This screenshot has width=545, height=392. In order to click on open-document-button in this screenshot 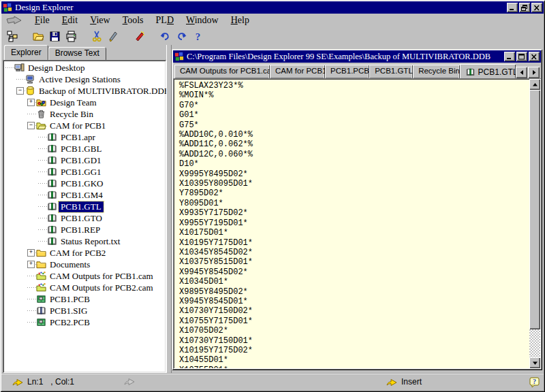, I will do `click(38, 36)`.